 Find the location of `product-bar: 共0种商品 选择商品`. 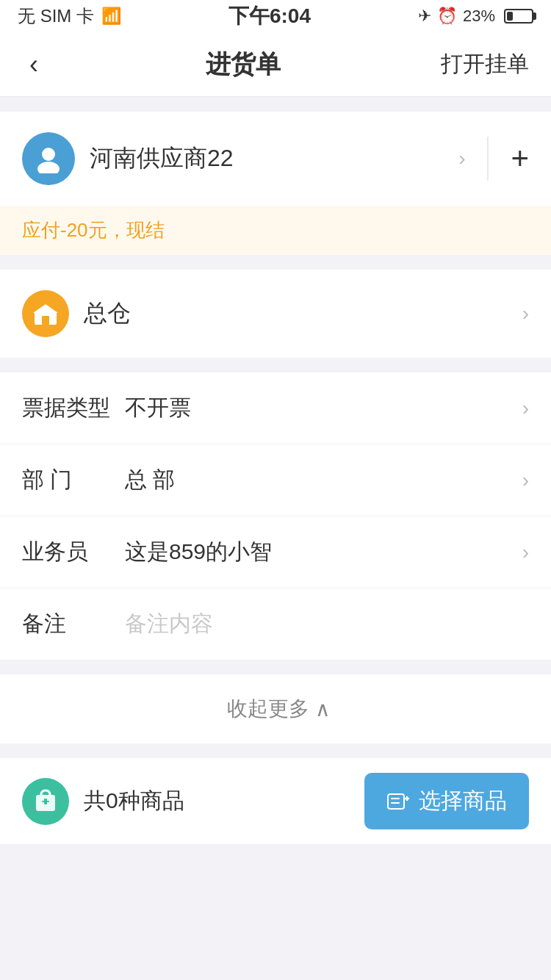

product-bar: 共0种商品 选择商品 is located at coordinates (276, 801).